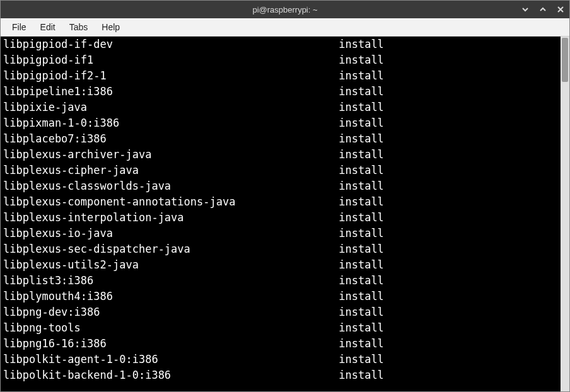 This screenshot has height=392, width=570. I want to click on menubar: FileEditTabsHelp, so click(285, 28).